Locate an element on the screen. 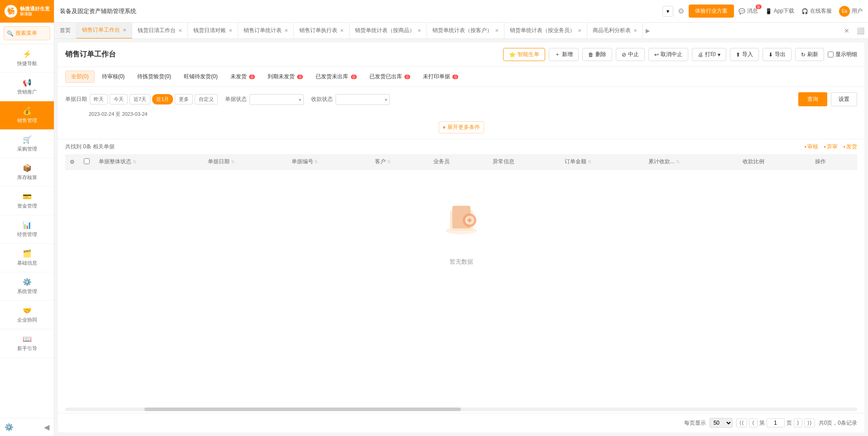 This screenshot has width=868, height=436. tab-sales-workbench: 销售订单工作台 ✕ is located at coordinates (104, 31).